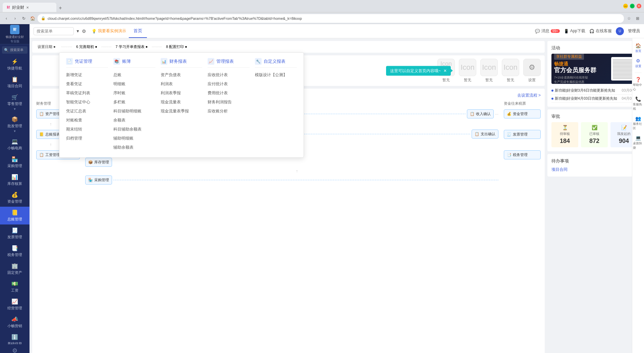 This screenshot has width=644, height=353. Describe the element at coordinates (99, 162) in the screenshot. I see `flow-node-inventory: 📦 库存管理` at that location.